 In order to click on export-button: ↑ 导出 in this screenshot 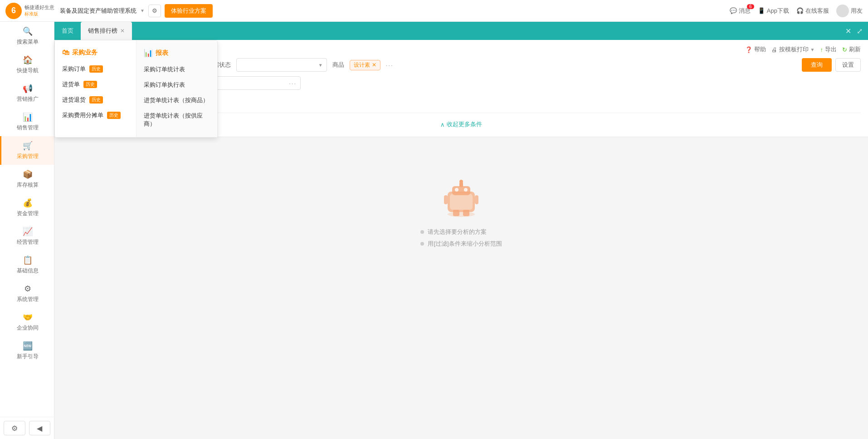, I will do `click(829, 49)`.